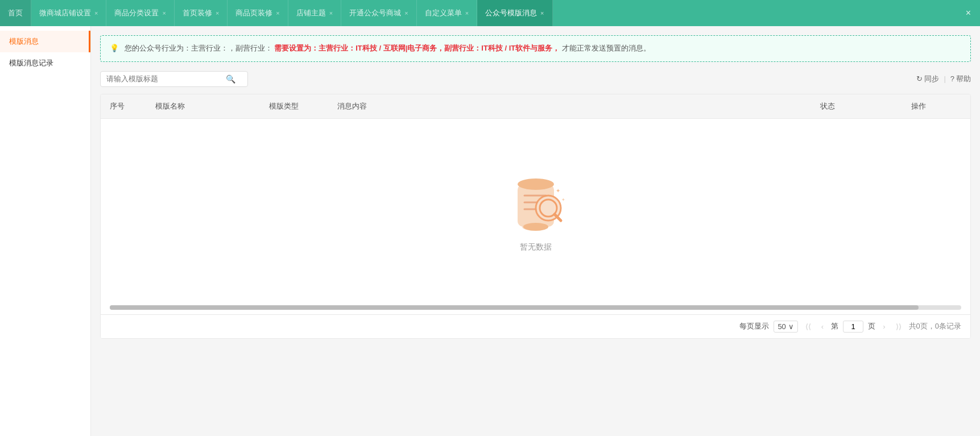 The image size is (980, 436). What do you see at coordinates (536, 107) in the screenshot?
I see `table-header: 序号 模版名称 模版类型 消息内容 状态 操作` at bounding box center [536, 107].